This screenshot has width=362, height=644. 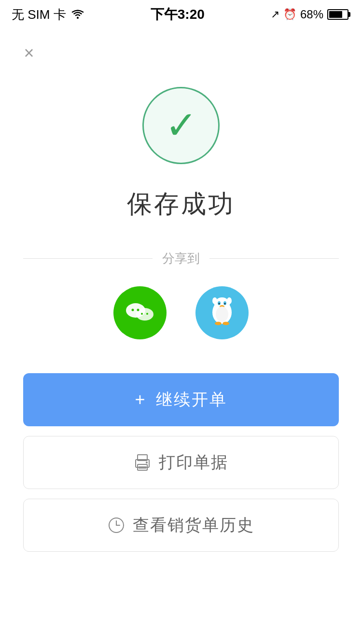 What do you see at coordinates (222, 313) in the screenshot?
I see `qq-share-button` at bounding box center [222, 313].